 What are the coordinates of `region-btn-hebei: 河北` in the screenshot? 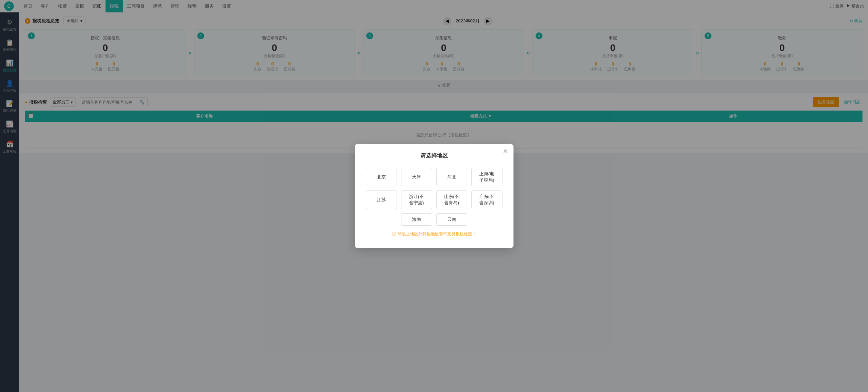 It's located at (452, 177).